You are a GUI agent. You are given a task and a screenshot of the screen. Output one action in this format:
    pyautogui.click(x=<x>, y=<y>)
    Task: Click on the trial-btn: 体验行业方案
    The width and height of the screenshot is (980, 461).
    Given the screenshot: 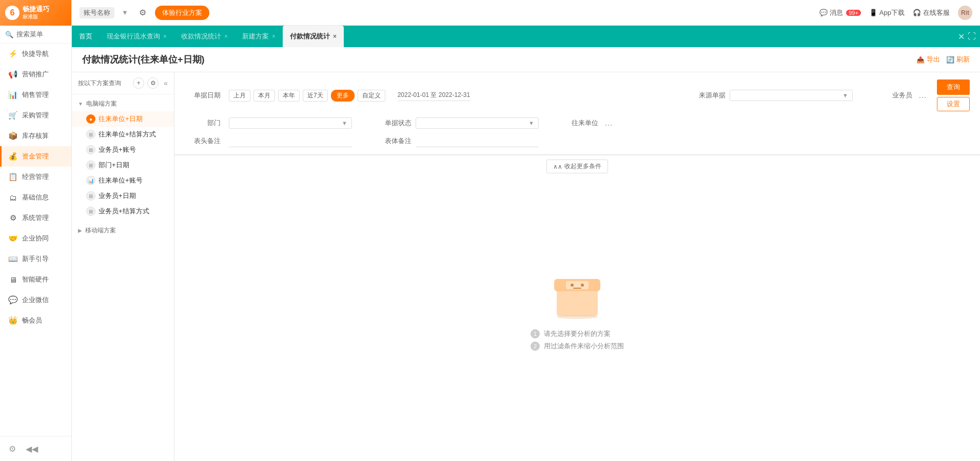 What is the action you would take?
    pyautogui.click(x=182, y=13)
    